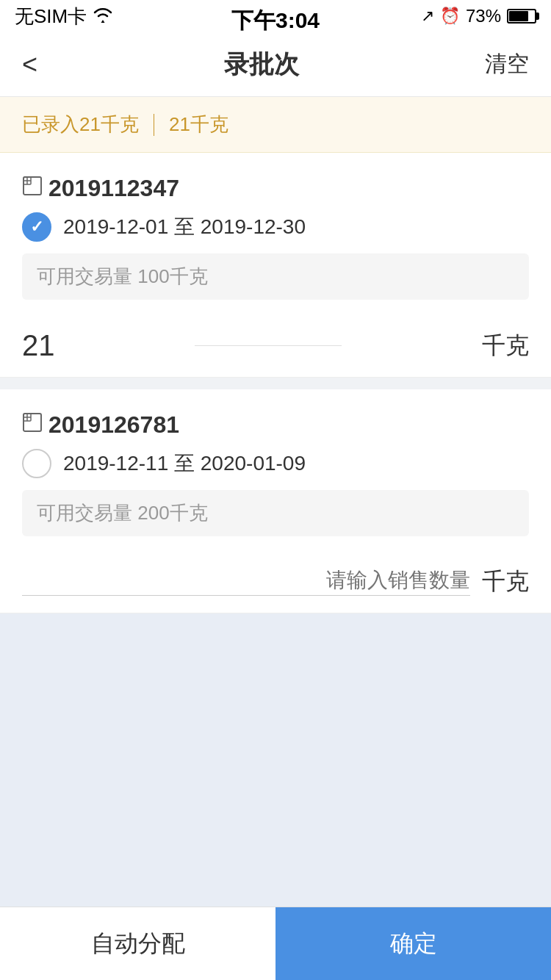 Image resolution: width=551 pixels, height=980 pixels. Describe the element at coordinates (32, 188) in the screenshot. I see `batch1-doc-icon` at that location.